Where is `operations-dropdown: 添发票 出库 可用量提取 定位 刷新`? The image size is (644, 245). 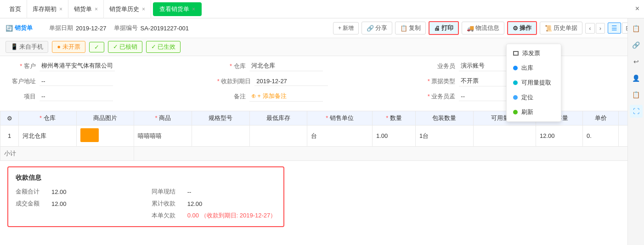
operations-dropdown: 添发票 出库 可用量提取 定位 刷新 is located at coordinates (534, 83).